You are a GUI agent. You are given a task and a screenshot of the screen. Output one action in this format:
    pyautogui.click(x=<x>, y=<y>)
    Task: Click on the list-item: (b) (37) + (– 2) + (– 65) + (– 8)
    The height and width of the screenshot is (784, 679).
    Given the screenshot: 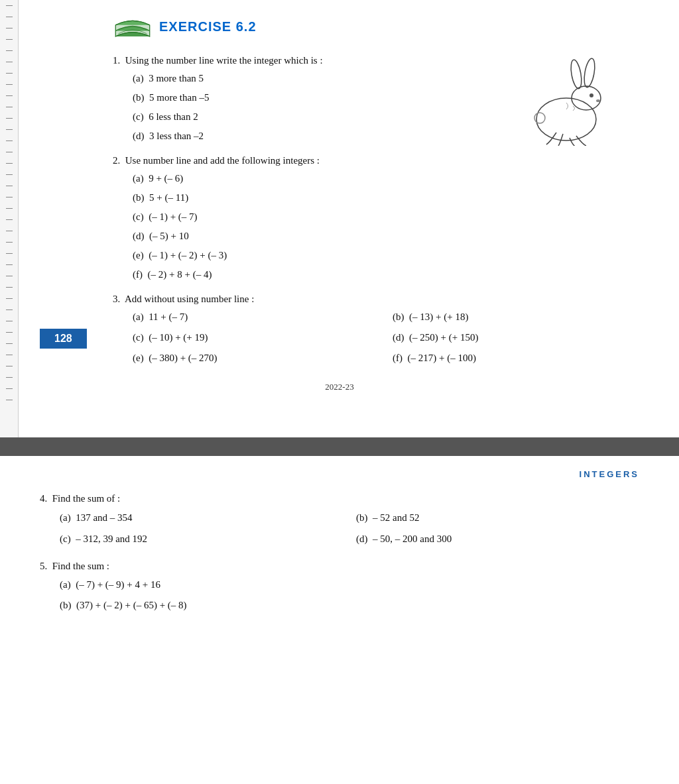 What is the action you would take?
    pyautogui.click(x=349, y=606)
    